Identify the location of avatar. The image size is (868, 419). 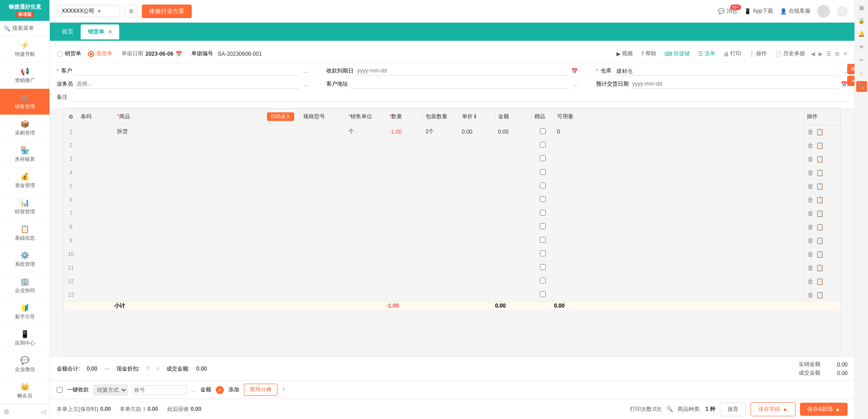
(824, 11).